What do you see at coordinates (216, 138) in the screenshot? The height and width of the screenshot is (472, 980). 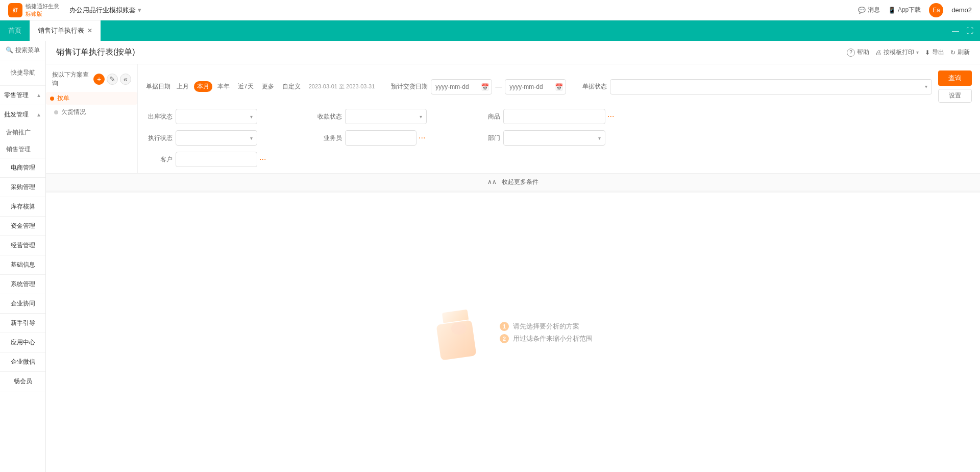 I see `exec-status-select: ▾` at bounding box center [216, 138].